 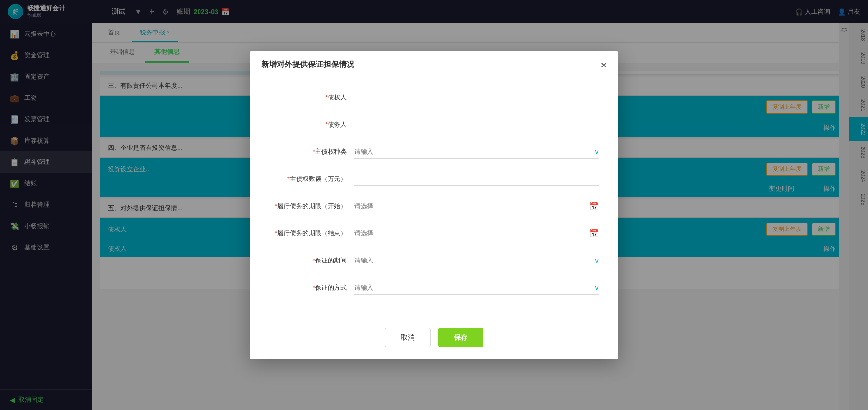 I want to click on guarantee-method-label: *保证的方式, so click(x=308, y=288).